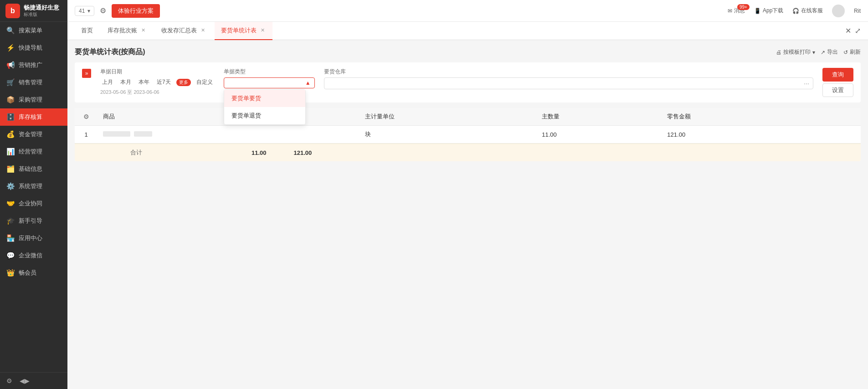 This screenshot has height=389, width=868. What do you see at coordinates (796, 52) in the screenshot?
I see `print-button: 🖨 按模板打印 ▾` at bounding box center [796, 52].